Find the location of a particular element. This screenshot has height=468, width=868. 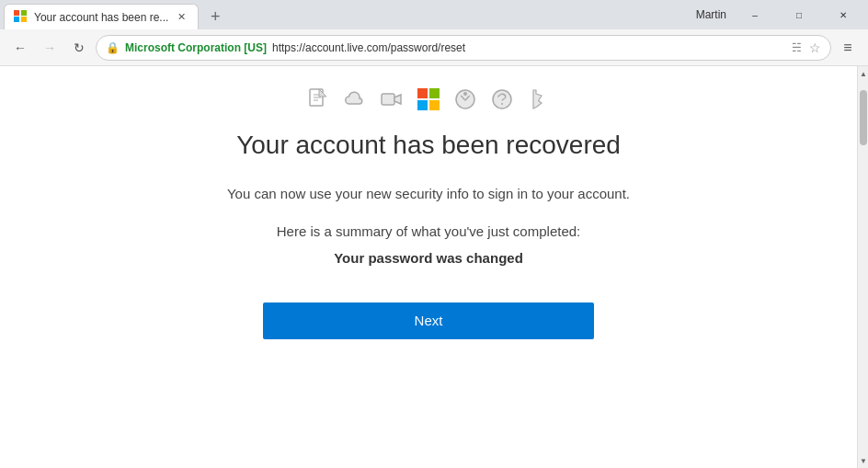

lock-icon: 🔒 is located at coordinates (112, 48).